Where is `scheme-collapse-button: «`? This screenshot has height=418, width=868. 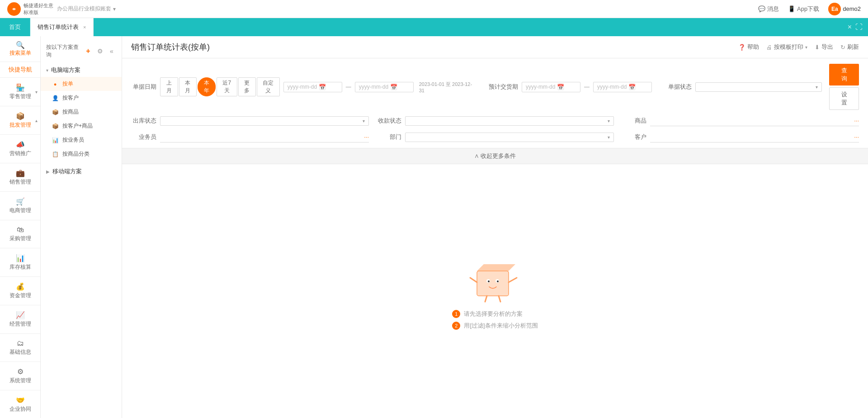 scheme-collapse-button: « is located at coordinates (112, 51).